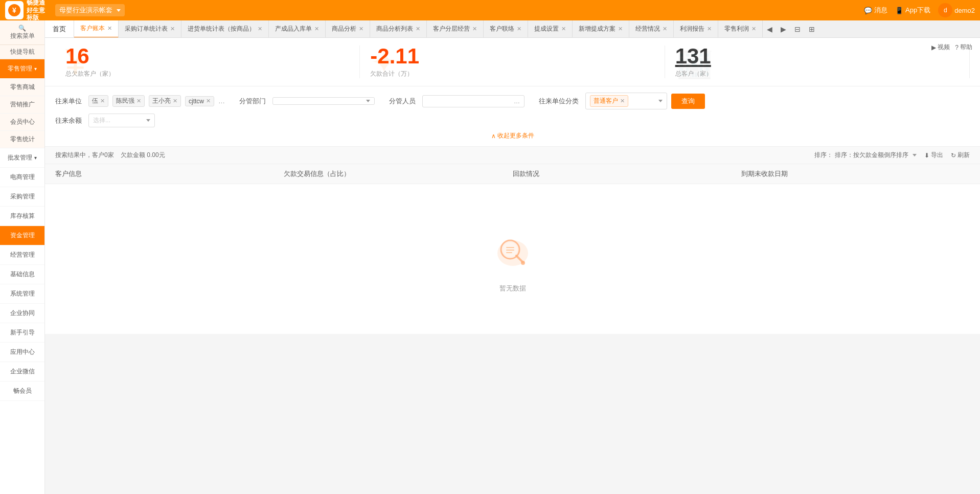  I want to click on stat-total-customers: 🏢 131 总客户（家）, so click(817, 62).